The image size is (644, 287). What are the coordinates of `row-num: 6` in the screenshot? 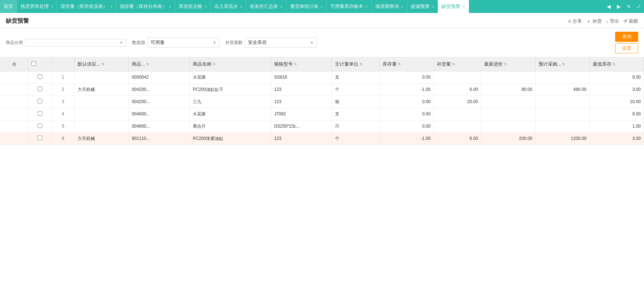 It's located at (63, 138).